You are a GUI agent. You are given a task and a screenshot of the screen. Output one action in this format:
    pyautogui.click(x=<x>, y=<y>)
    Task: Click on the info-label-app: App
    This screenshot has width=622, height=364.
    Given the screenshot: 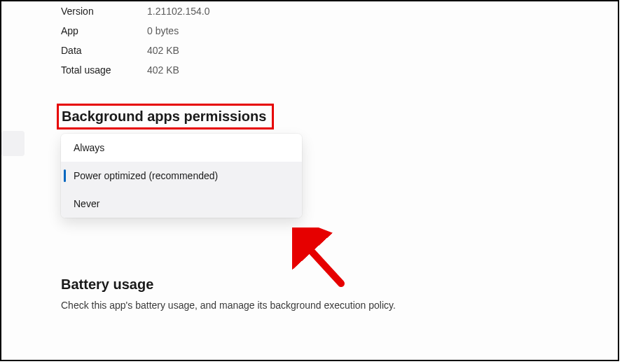 What is the action you would take?
    pyautogui.click(x=104, y=31)
    